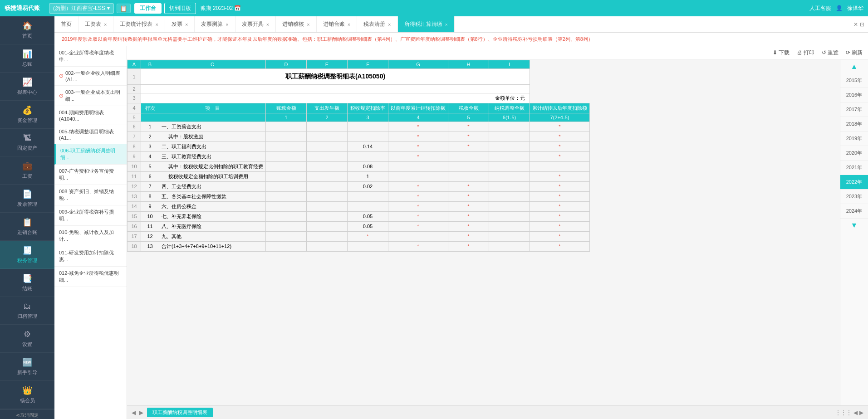 The width and height of the screenshot is (868, 419). Describe the element at coordinates (27, 222) in the screenshot. I see `purchase-sales-icon: 📋` at that location.